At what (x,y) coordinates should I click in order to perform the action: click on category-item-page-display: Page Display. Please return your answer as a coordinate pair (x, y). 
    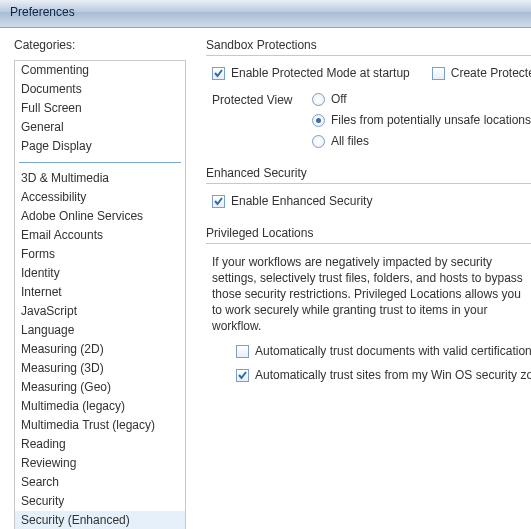
    Looking at the image, I should click on (100, 146).